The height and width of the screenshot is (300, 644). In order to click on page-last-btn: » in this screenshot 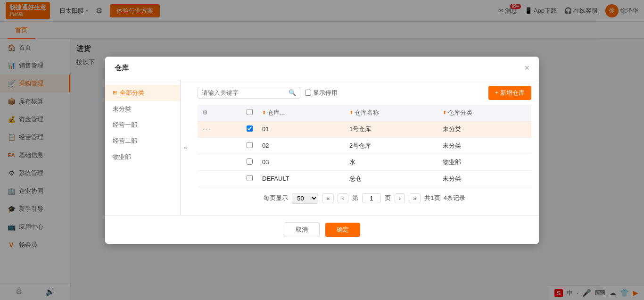, I will do `click(415, 198)`.